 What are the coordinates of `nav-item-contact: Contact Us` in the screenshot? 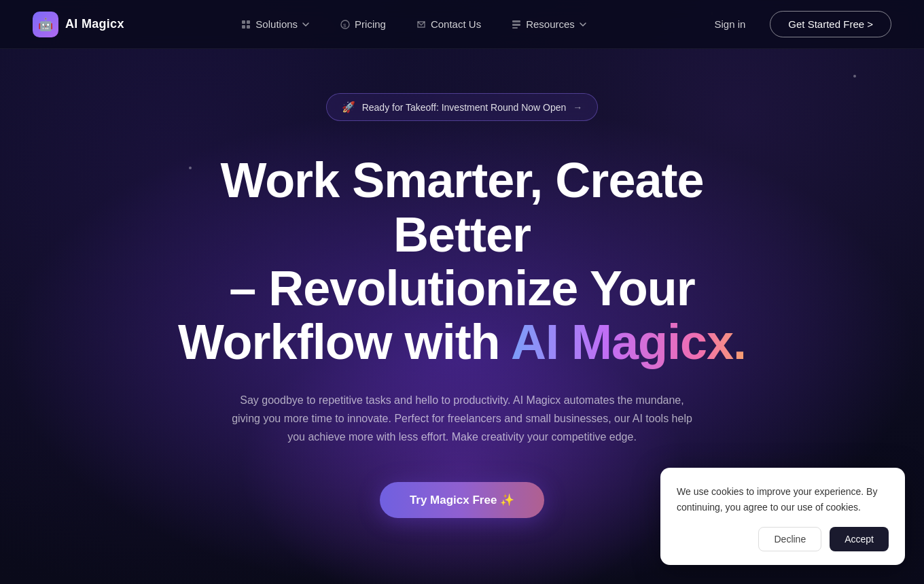 It's located at (448, 24).